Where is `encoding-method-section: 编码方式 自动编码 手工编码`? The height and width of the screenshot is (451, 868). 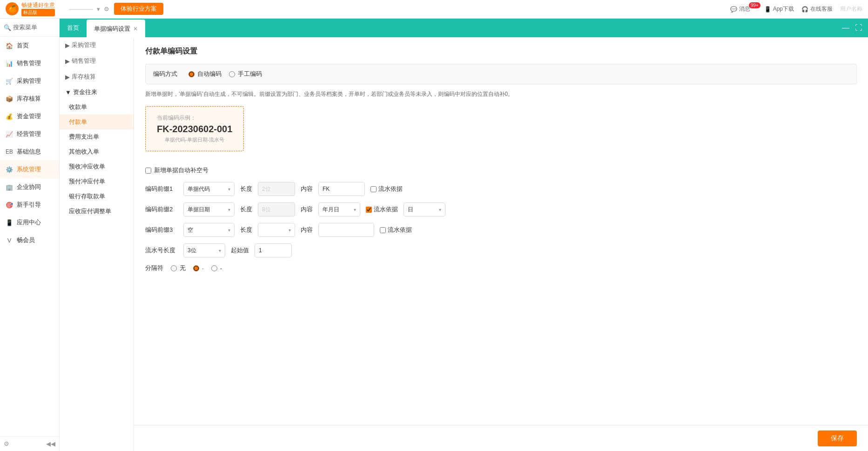
encoding-method-section: 编码方式 自动编码 手工编码 is located at coordinates (501, 74).